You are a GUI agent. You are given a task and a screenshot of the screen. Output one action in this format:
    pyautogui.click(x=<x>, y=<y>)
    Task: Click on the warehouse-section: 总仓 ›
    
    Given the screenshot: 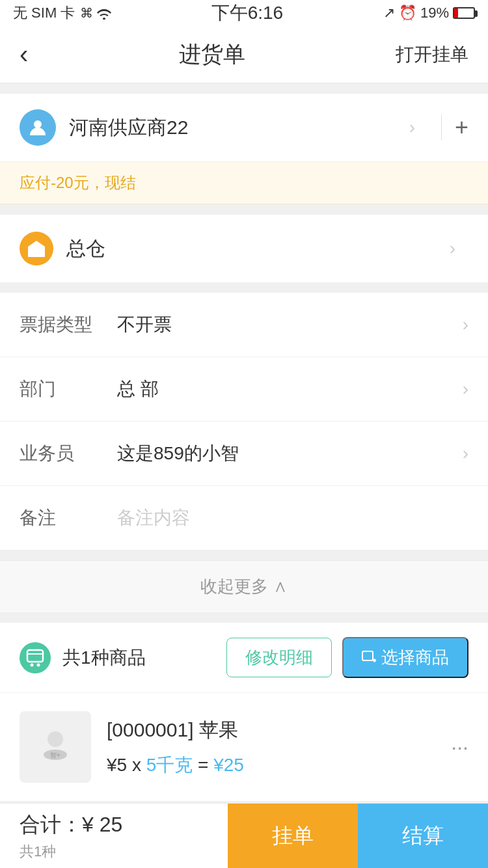 What is the action you would take?
    pyautogui.click(x=244, y=249)
    